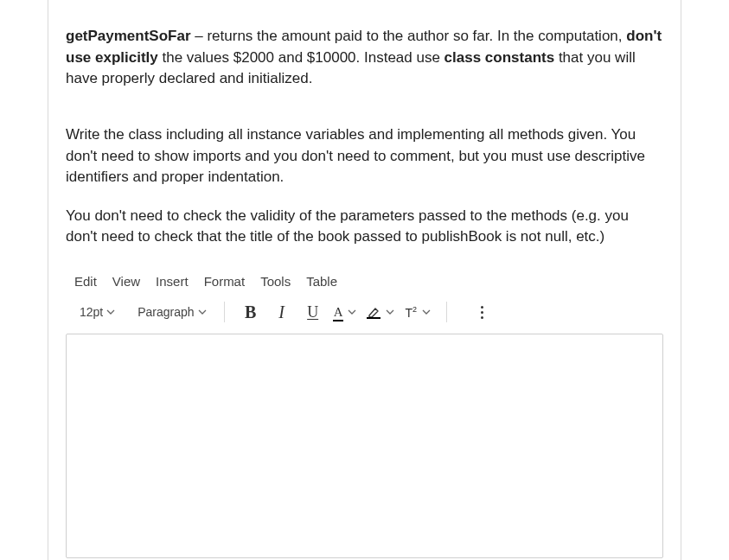 This screenshot has width=729, height=560. Describe the element at coordinates (365, 156) in the screenshot. I see `question-paragraph-2: Write the class including all instance v…` at that location.